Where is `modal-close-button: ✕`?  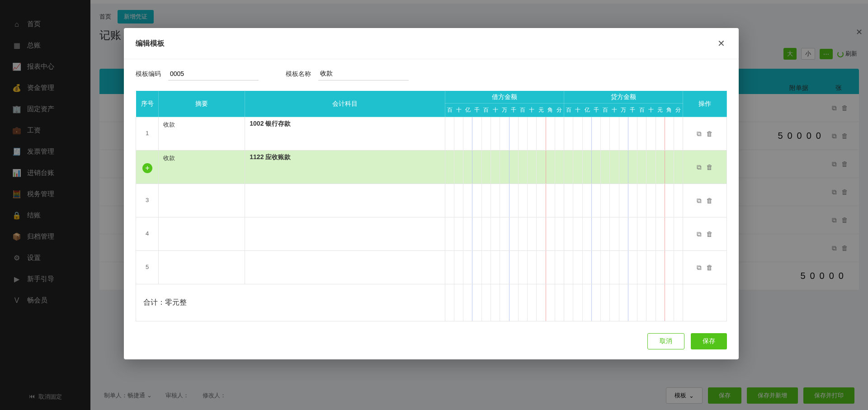
modal-close-button: ✕ is located at coordinates (722, 43).